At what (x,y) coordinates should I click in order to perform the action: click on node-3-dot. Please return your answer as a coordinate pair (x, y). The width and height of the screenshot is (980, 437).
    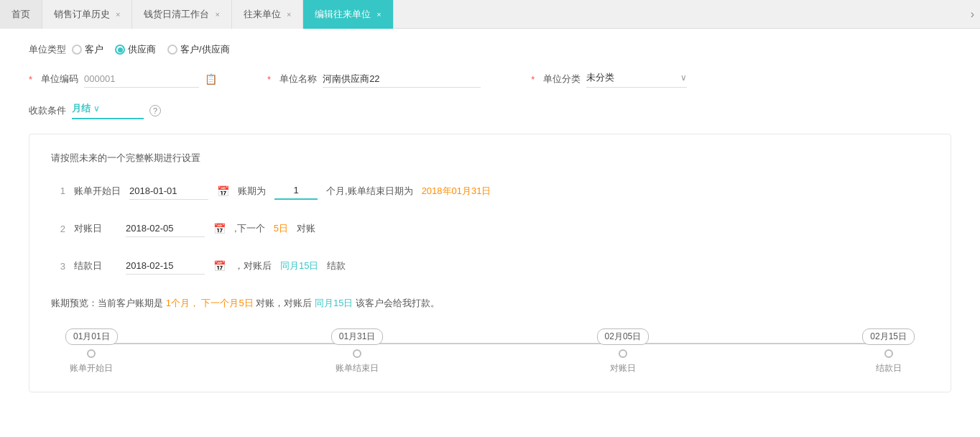
    Looking at the image, I should click on (623, 354).